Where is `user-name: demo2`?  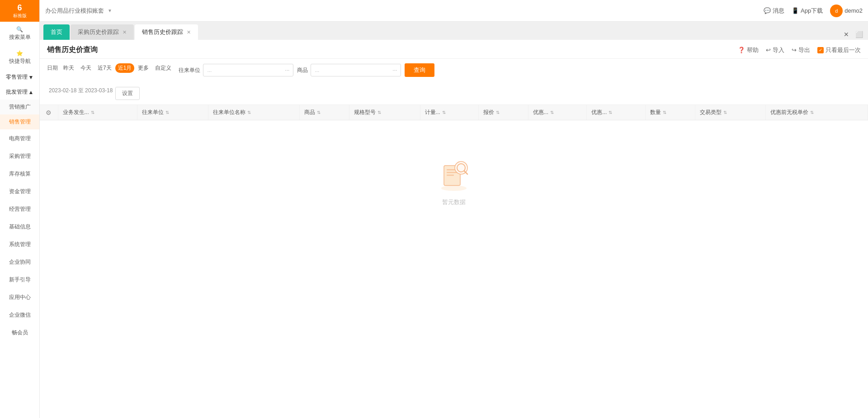 user-name: demo2 is located at coordinates (854, 11).